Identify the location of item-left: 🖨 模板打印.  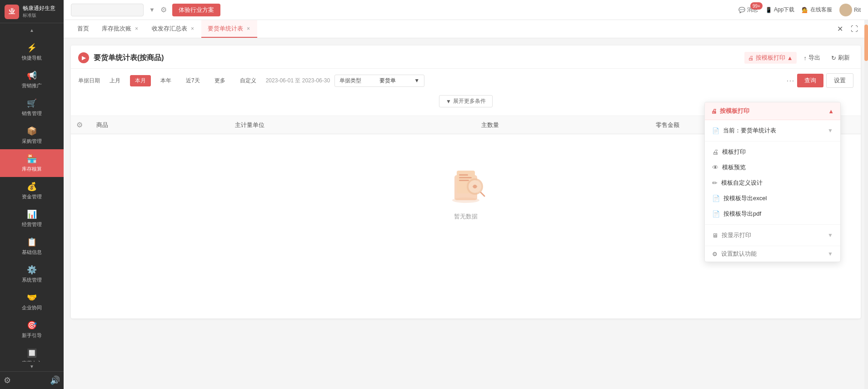
(729, 152).